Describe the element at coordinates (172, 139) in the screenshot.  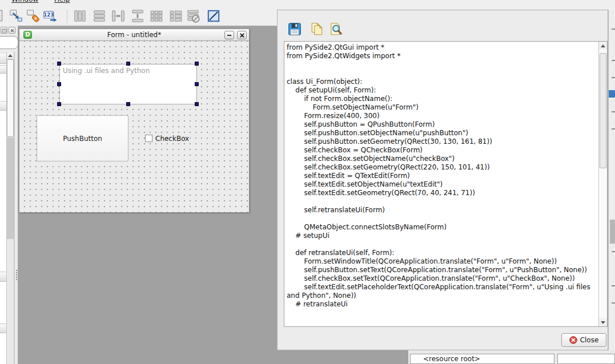
I see `checkbox-label: CheckBox` at that location.